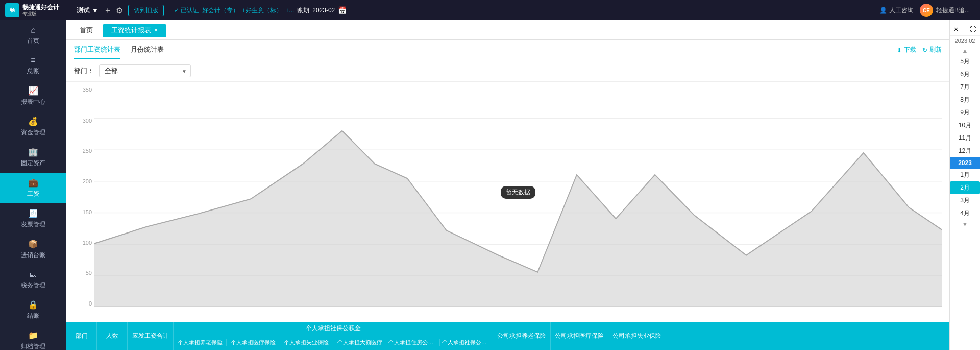  What do you see at coordinates (33, 305) in the screenshot?
I see `closing-icon: 🔒` at bounding box center [33, 305].